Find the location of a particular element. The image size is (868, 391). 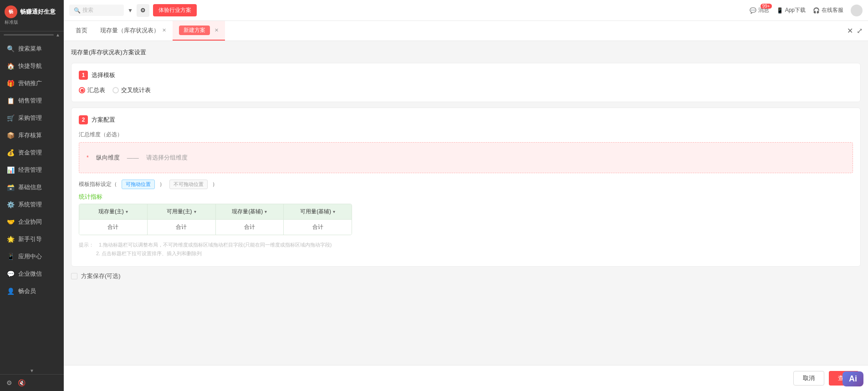

stats-col-2-header: 可用量(主) ▾ is located at coordinates (182, 211).